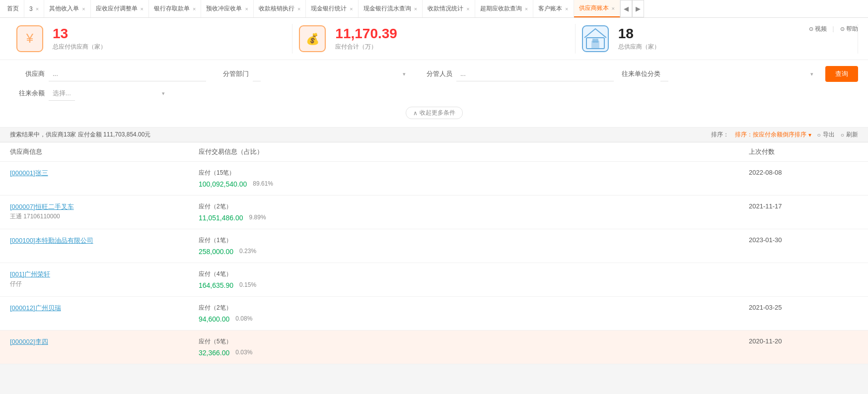  I want to click on collapse-button: ∧ 收起更多条件, so click(434, 113).